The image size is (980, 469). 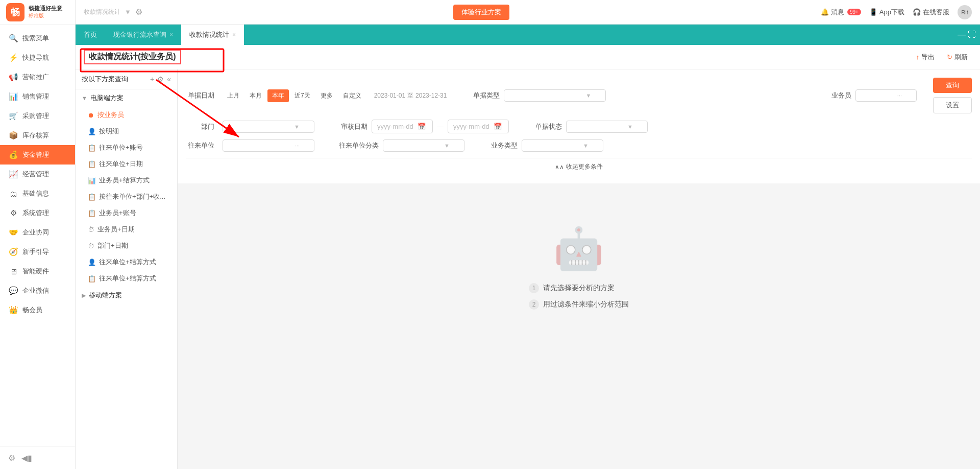 What do you see at coordinates (958, 57) in the screenshot?
I see `refresh-button: ↻ 刷新` at bounding box center [958, 57].